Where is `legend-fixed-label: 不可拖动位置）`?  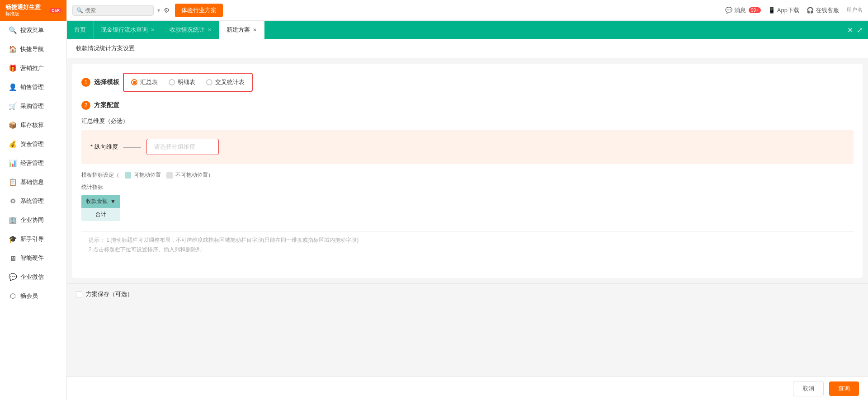
legend-fixed-label: 不可拖动位置） is located at coordinates (194, 175).